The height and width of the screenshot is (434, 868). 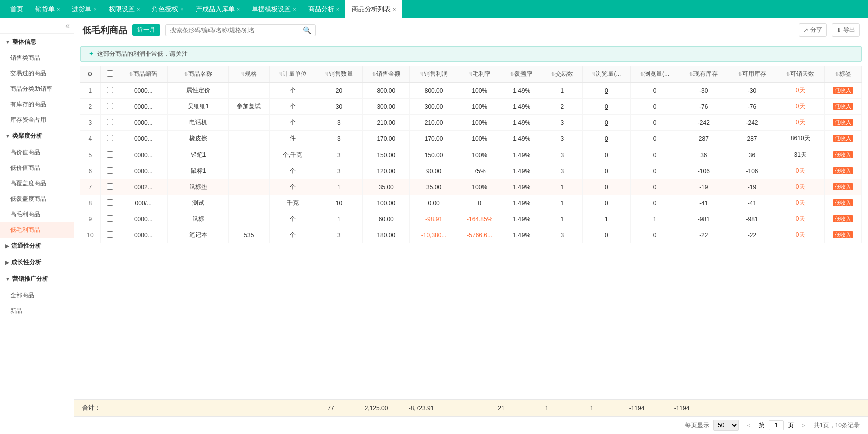 I want to click on cell-6-12: 0, so click(x=607, y=187).